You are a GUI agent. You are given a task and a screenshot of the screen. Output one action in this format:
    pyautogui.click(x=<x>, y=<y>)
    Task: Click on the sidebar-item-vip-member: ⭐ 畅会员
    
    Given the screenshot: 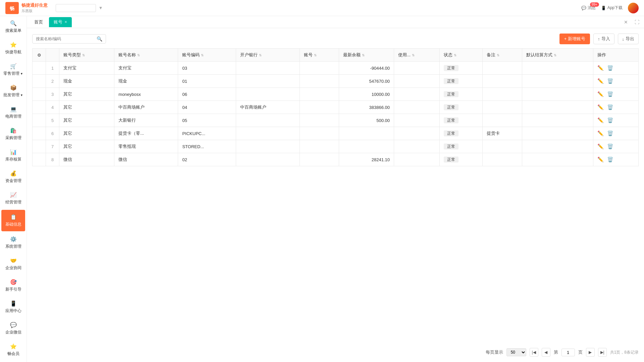 What is the action you would take?
    pyautogui.click(x=13, y=350)
    